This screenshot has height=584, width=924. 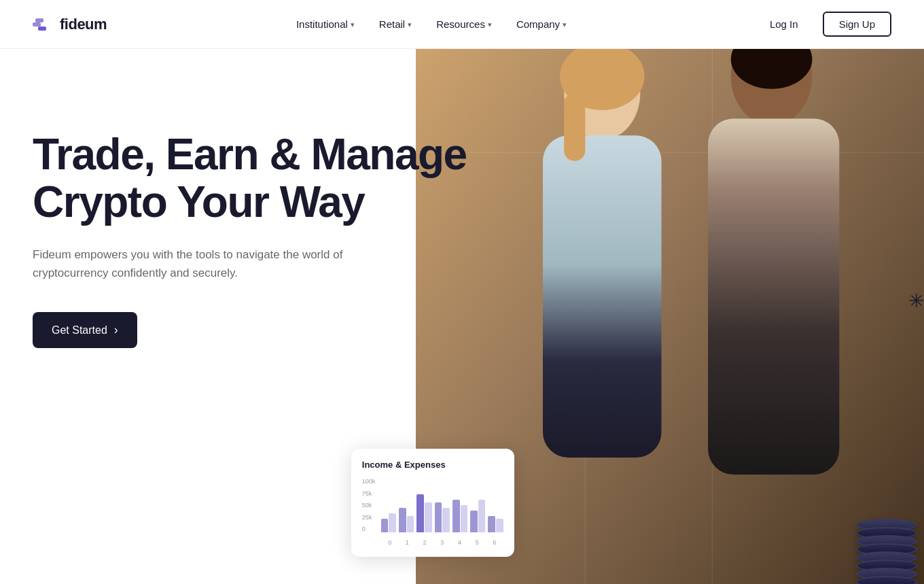 What do you see at coordinates (857, 24) in the screenshot?
I see `signup-button: Sign Up` at bounding box center [857, 24].